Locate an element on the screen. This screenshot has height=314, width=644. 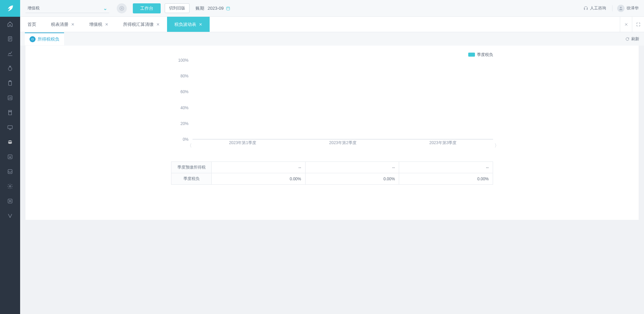
tab-税表清册: 税表清册✕ is located at coordinates (63, 24).